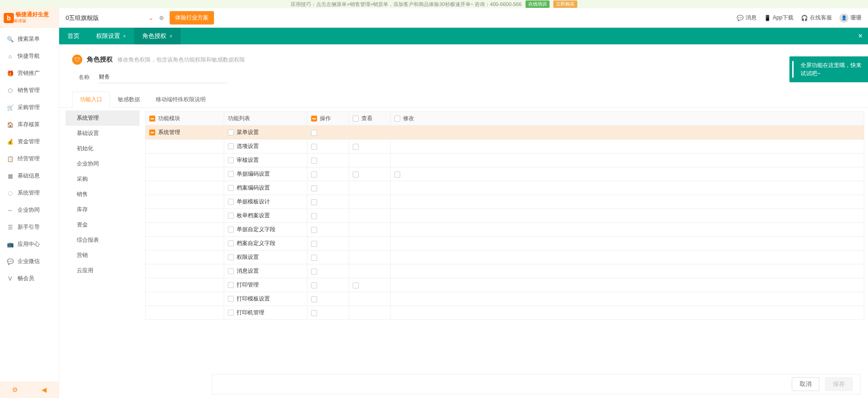  I want to click on org-selector: 0五组旗舰版 ⌄, so click(110, 18).